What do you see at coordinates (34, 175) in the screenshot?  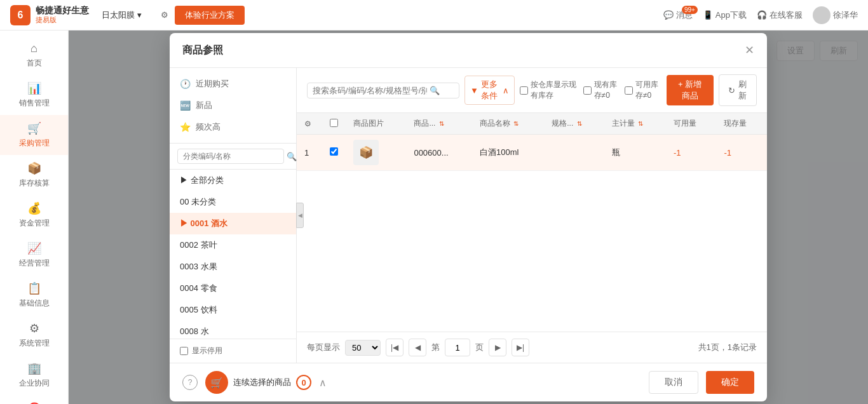 I see `sidebar-item-inventory: 📦 库存核算` at bounding box center [34, 175].